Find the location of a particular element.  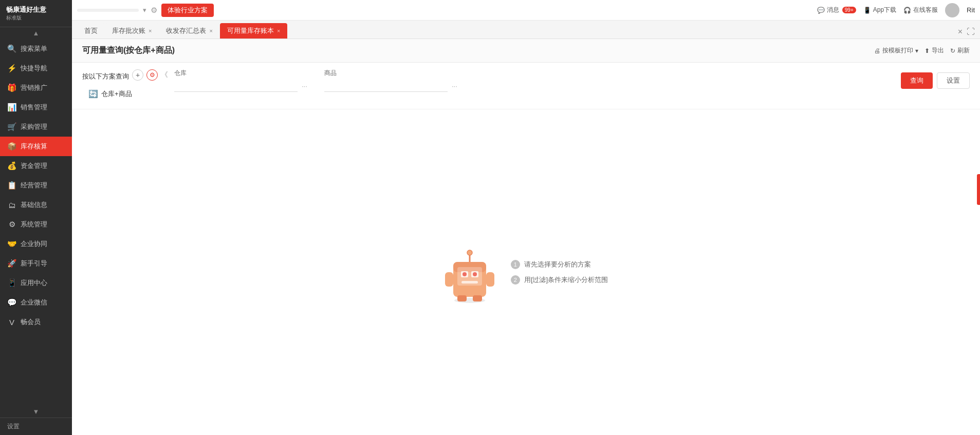

topbar-dropdown-arrow: ▾ is located at coordinates (145, 10).